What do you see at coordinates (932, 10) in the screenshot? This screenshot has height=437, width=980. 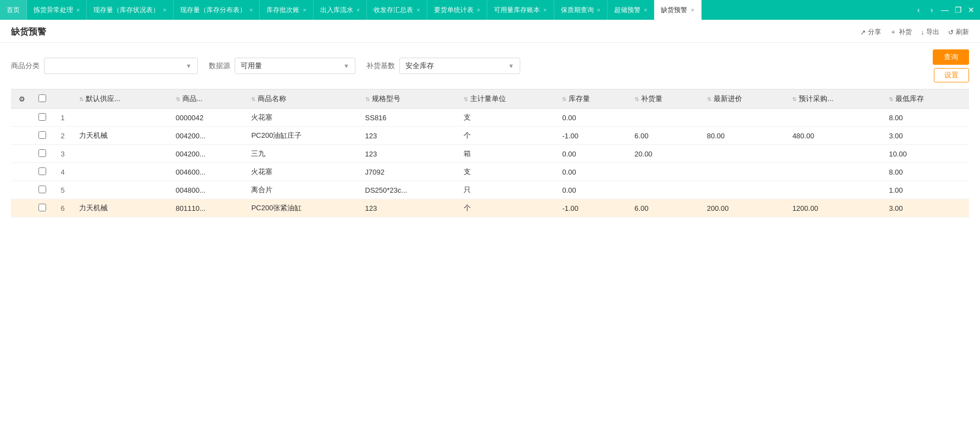 I see `tab-scroll-right: ›` at bounding box center [932, 10].